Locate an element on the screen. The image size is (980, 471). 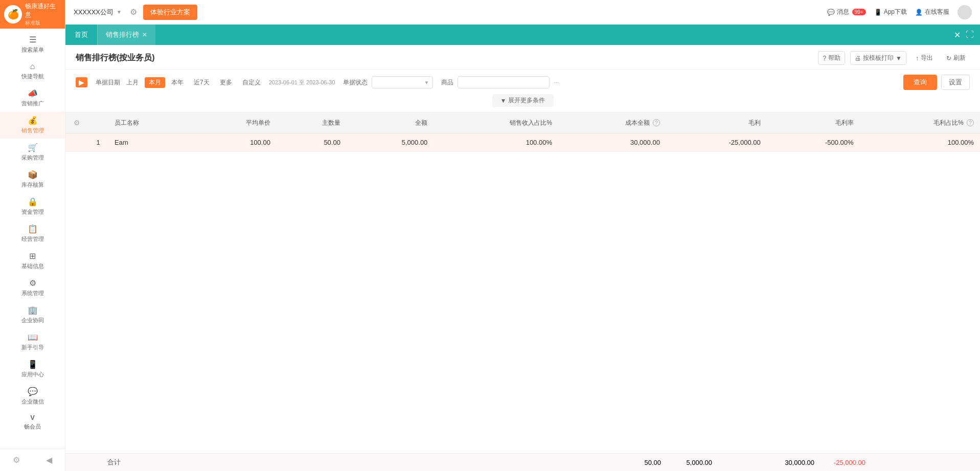
sidebar-settings-icon: ⚙ is located at coordinates (16, 460).